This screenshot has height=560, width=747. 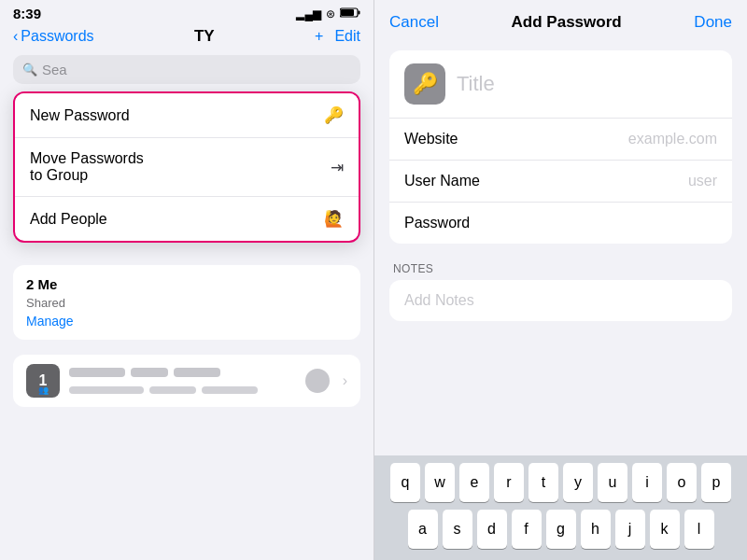 I want to click on status-icons: ▂▄▆ ⊛, so click(x=329, y=14).